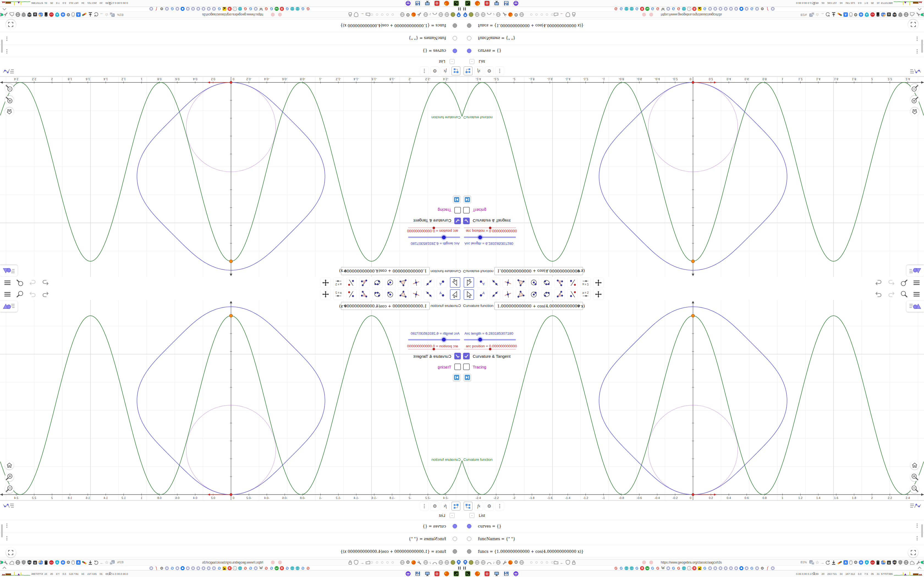 The image size is (924, 577). What do you see at coordinates (57, 562) in the screenshot?
I see `shield-cyan-icon` at bounding box center [57, 562].